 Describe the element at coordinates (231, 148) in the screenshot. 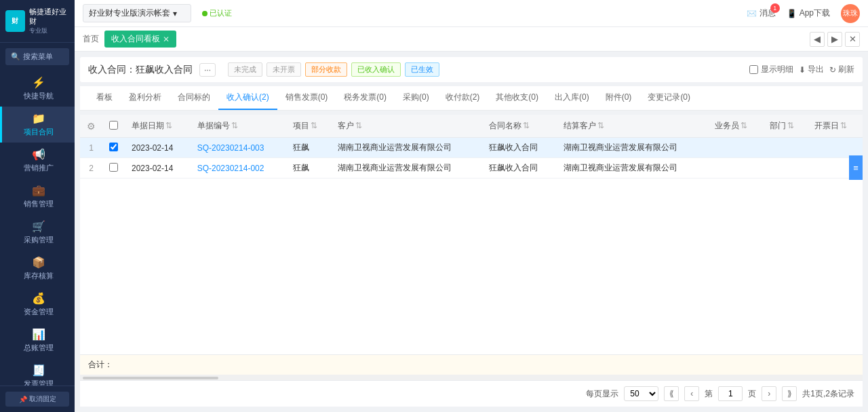

I see `row-code-link-0: SQ-20230214-003` at that location.